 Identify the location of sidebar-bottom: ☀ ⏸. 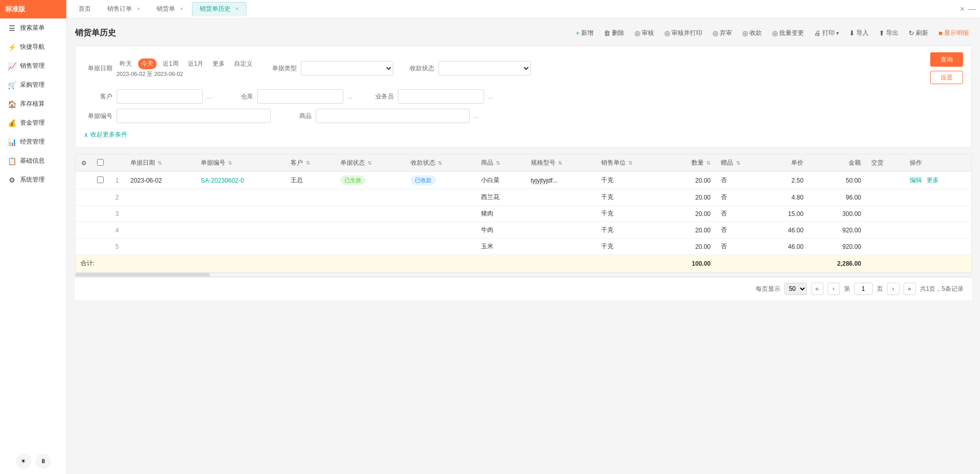
(33, 461).